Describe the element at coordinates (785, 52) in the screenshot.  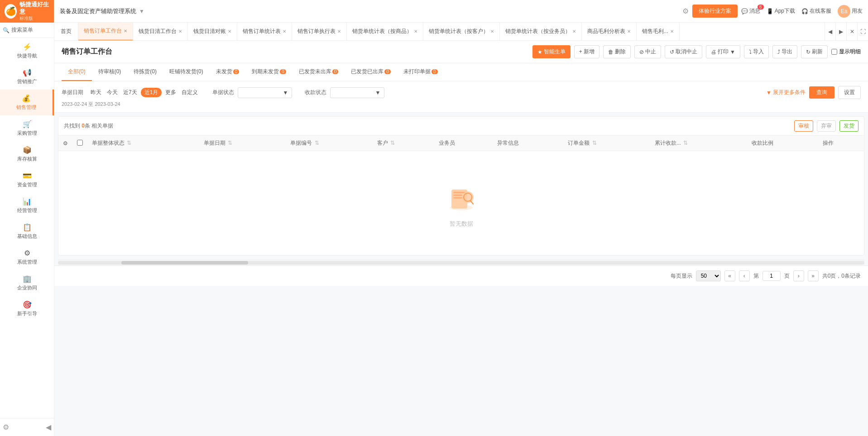
I see `export-button: ⤴ 导出` at that location.